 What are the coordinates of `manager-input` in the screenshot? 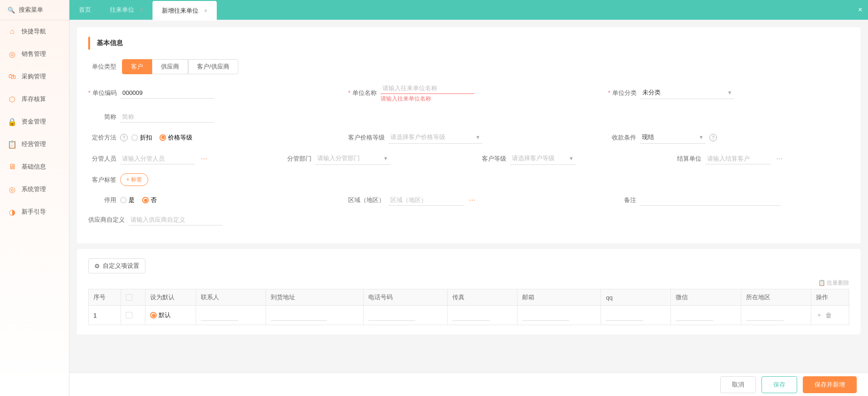 It's located at (158, 159).